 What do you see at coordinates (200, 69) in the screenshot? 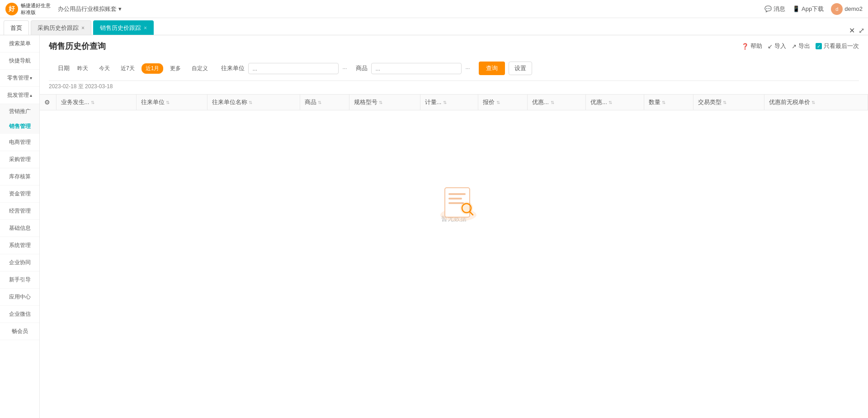
I see `date-btn-custom: 自定义` at bounding box center [200, 69].